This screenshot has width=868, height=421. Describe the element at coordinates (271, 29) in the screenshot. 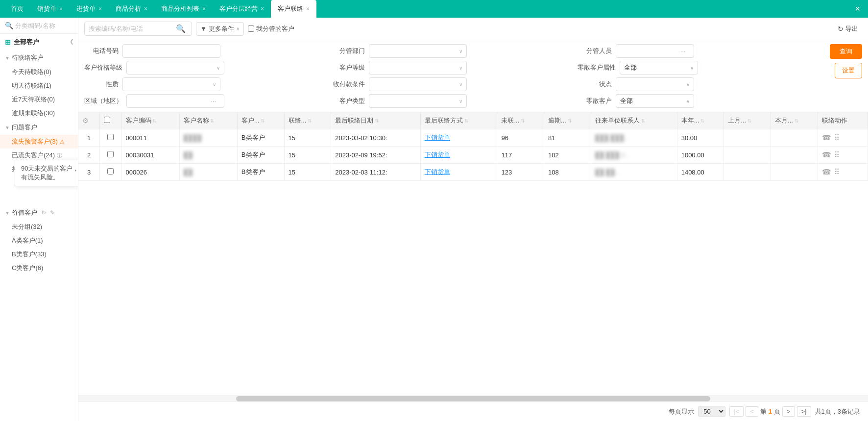

I see `my-customers-checkbox-label: 我分管的客户` at that location.